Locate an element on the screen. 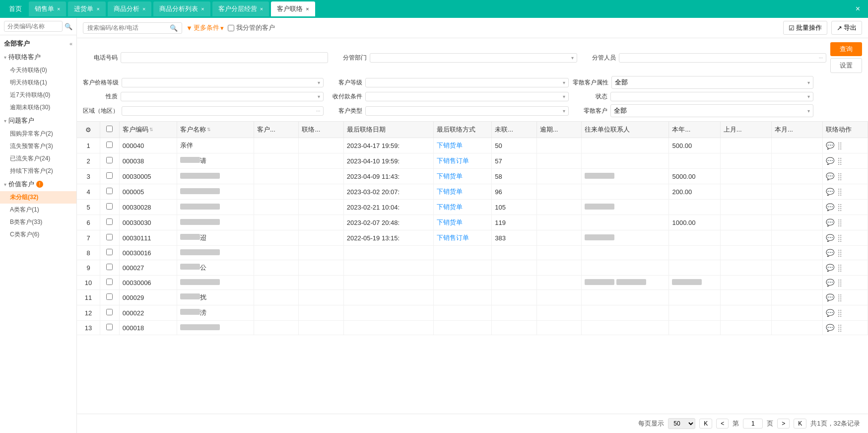  tab-customer-contact: 客户联络 × is located at coordinates (293, 9).